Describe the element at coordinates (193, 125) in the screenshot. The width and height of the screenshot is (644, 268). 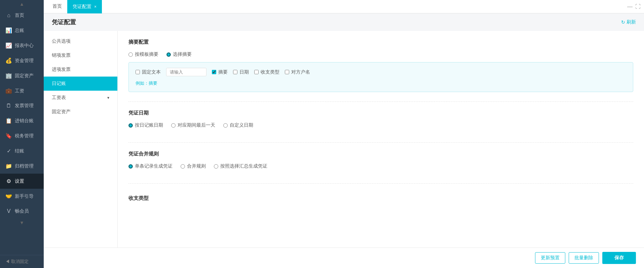
I see `radio-last-day: 对应期间最后一天` at that location.